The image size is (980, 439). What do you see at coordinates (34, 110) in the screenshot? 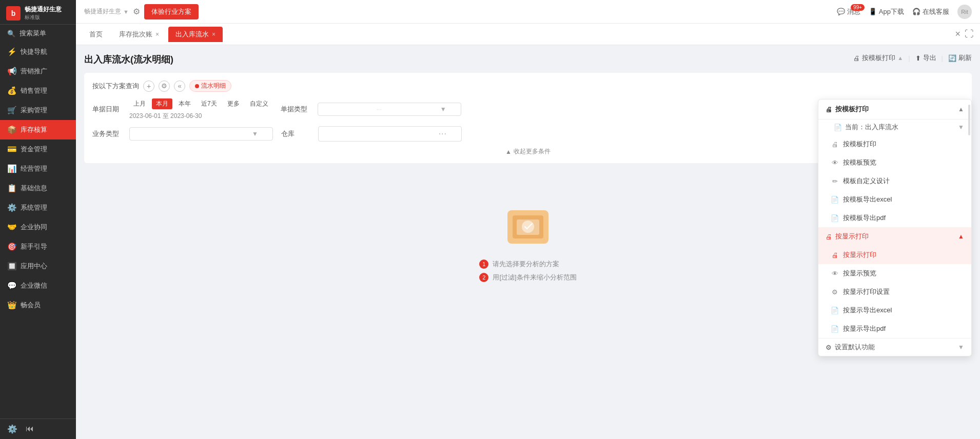
I see `sidebar-item-label: 采购管理` at bounding box center [34, 110].